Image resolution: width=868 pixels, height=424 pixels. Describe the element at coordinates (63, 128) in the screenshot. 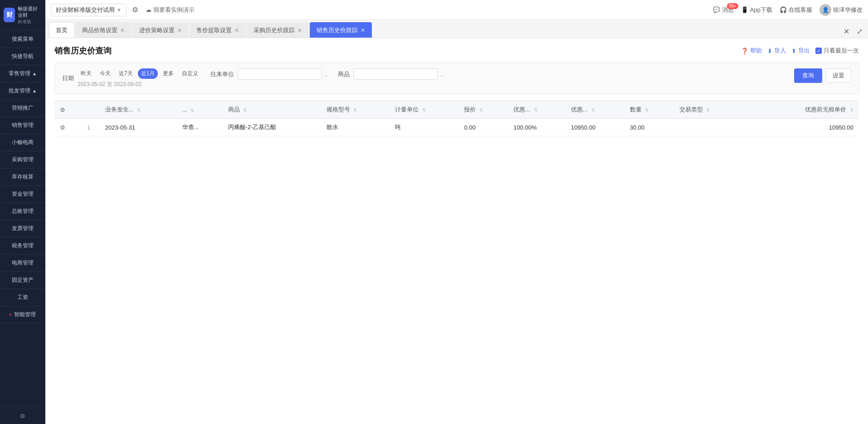

I see `row-settings-icon: ⚙` at that location.